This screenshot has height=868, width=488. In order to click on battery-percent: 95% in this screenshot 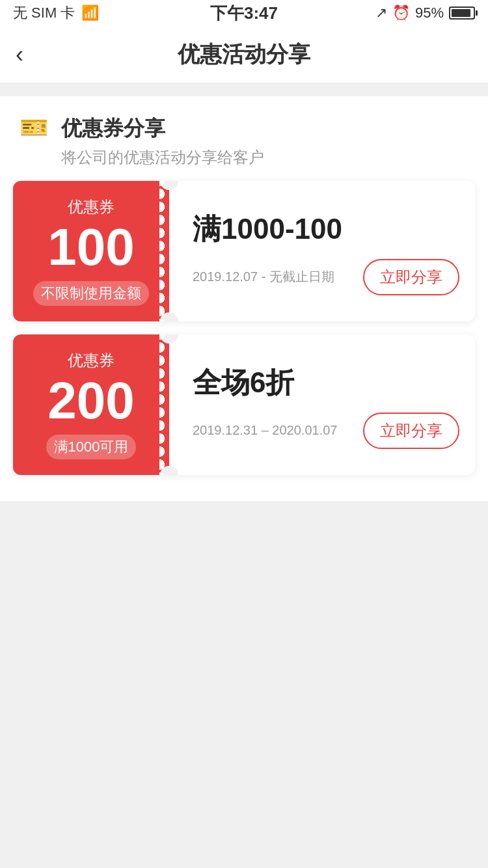, I will do `click(429, 13)`.